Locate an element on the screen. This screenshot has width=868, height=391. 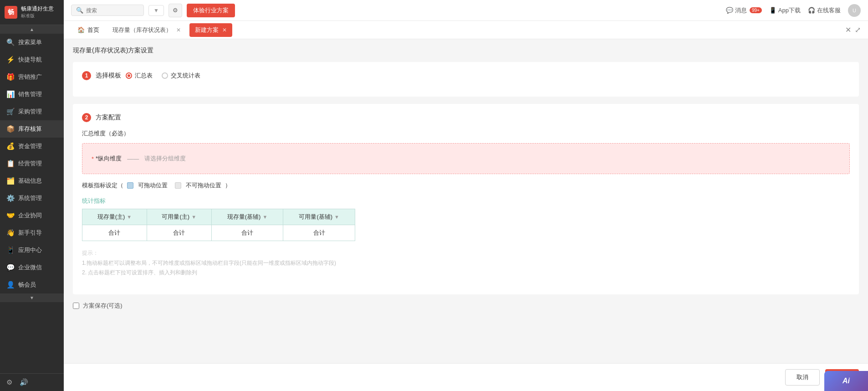
indicator-settings-label: 模板指标设定（ 可拖动位置 不可拖动位置 ） is located at coordinates (466, 185).